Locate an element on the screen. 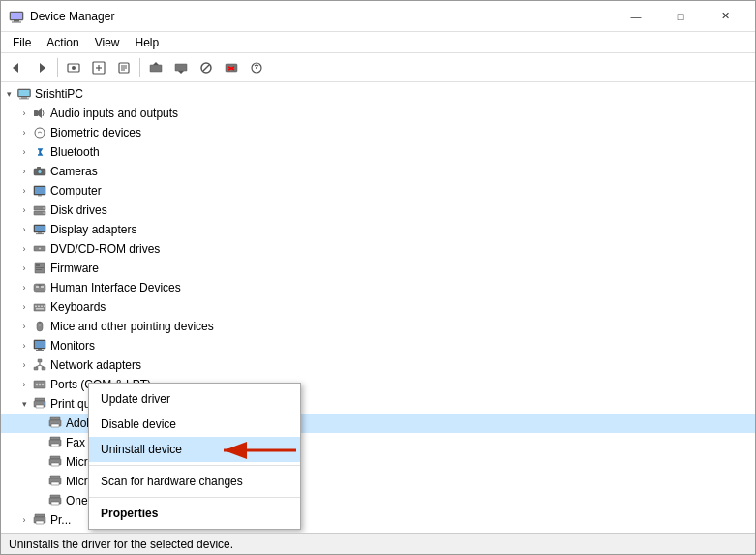 The width and height of the screenshot is (756, 555). app-icon is located at coordinates (16, 16).